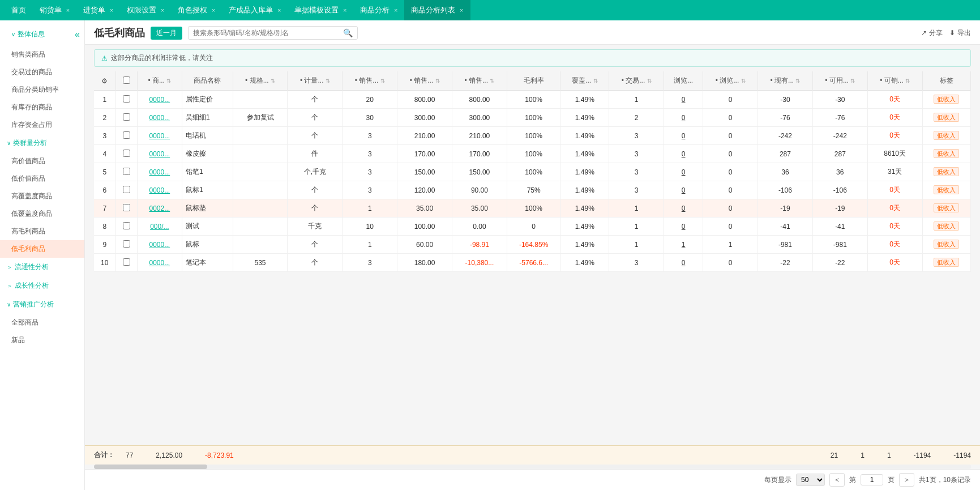  Describe the element at coordinates (840, 100) in the screenshot. I see `row-available: -30` at that location.